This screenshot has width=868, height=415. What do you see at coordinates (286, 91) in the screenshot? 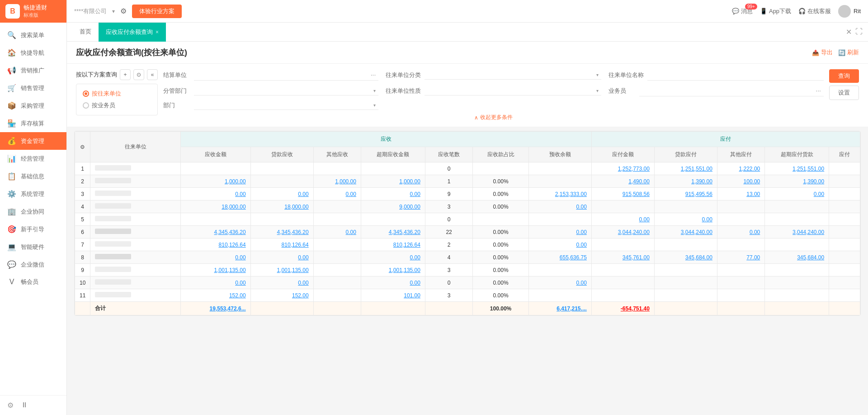
I see `select-dept: ▾` at bounding box center [286, 91].